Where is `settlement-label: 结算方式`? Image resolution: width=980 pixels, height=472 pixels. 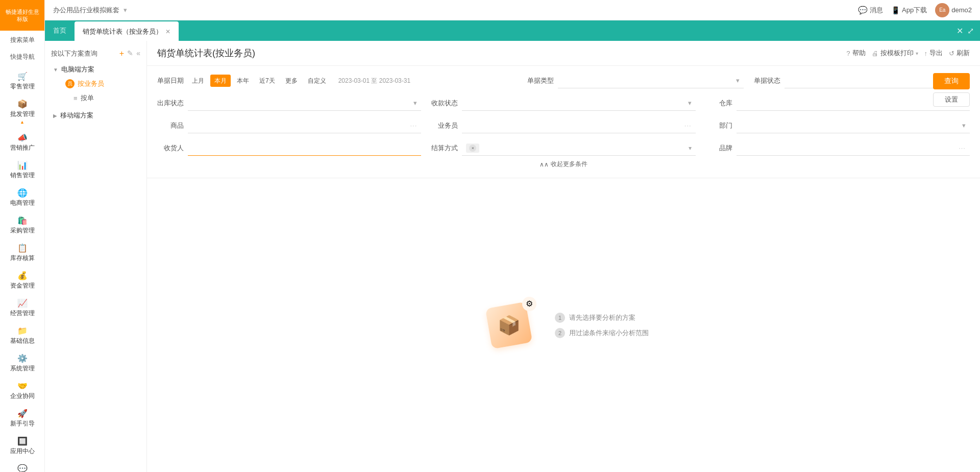
settlement-label: 结算方式 is located at coordinates (447, 148).